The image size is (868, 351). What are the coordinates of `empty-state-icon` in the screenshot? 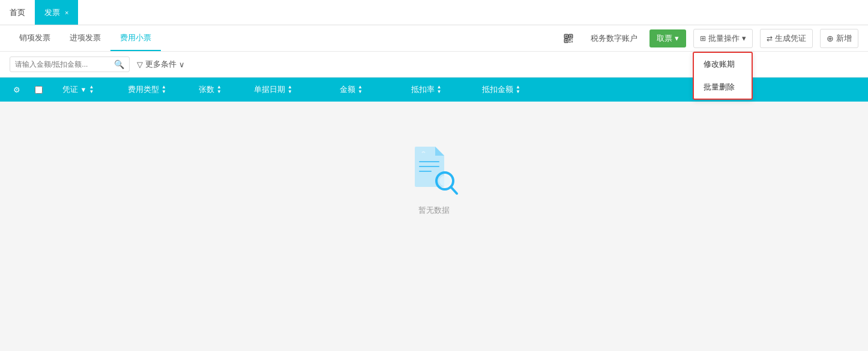 It's located at (434, 168).